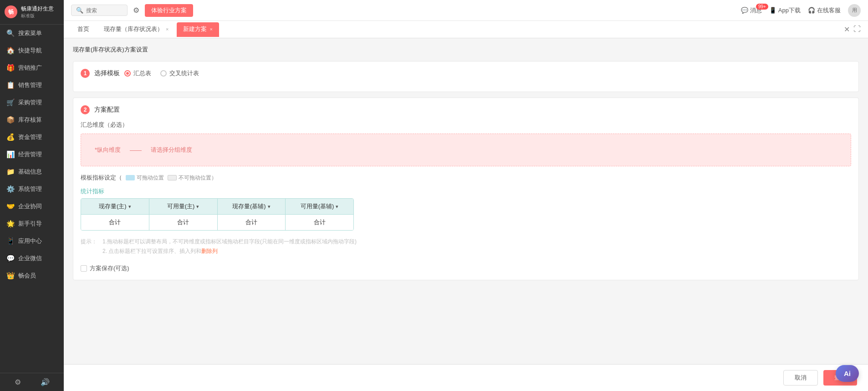 The image size is (868, 391). Describe the element at coordinates (10, 258) in the screenshot. I see `wechat-icon: 💬` at that location.